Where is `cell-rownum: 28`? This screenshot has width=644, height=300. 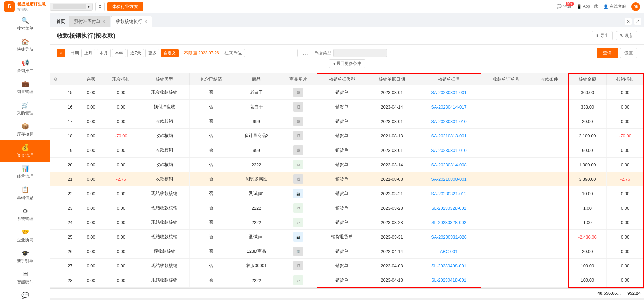
cell-rownum: 28 is located at coordinates (70, 280).